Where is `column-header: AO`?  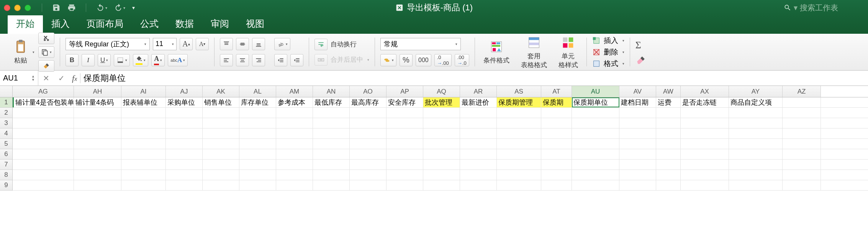 column-header: AO is located at coordinates (368, 91).